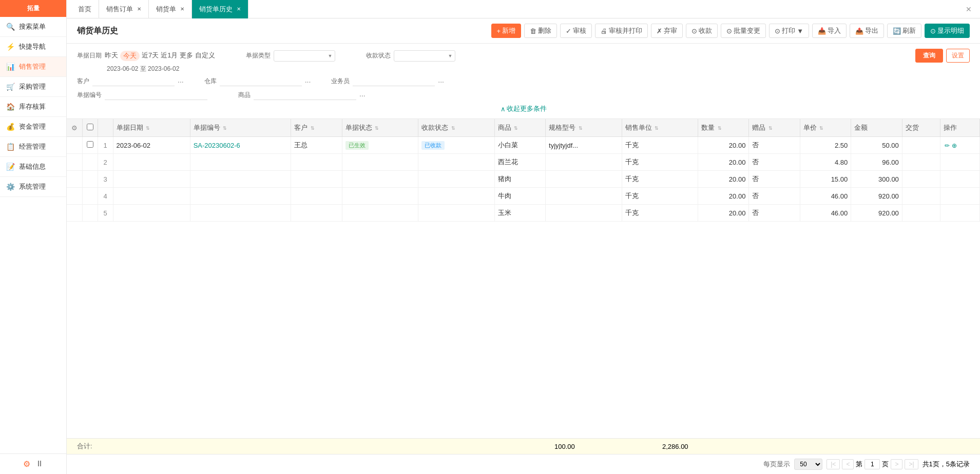 The width and height of the screenshot is (980, 474). Describe the element at coordinates (576, 31) in the screenshot. I see `audit-button: ✓ 审核` at that location.